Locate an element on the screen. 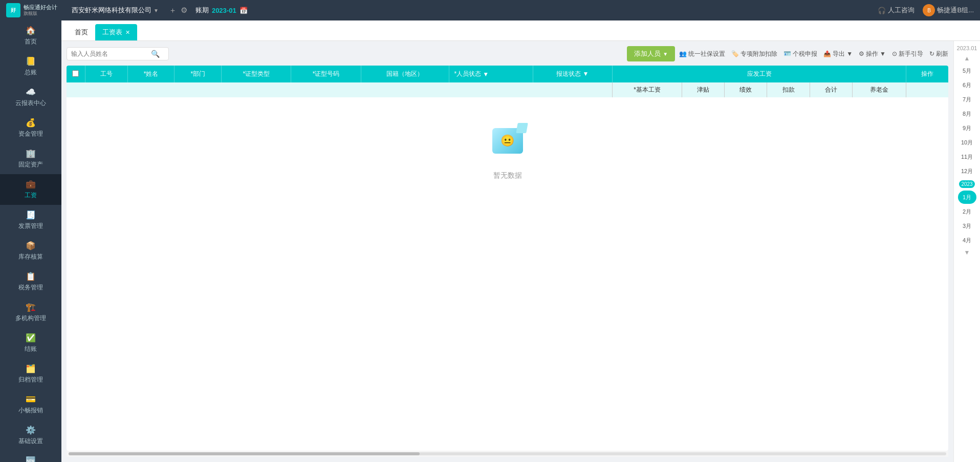  refresh-icon: ↻ is located at coordinates (932, 54).